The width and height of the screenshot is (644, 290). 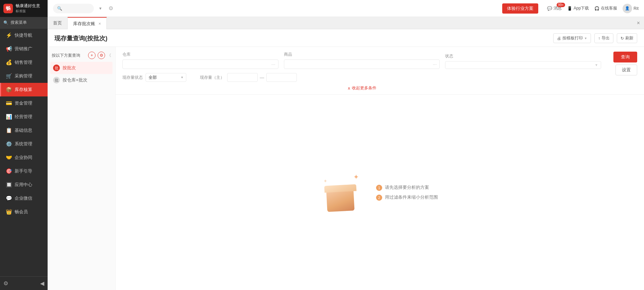 What do you see at coordinates (523, 65) in the screenshot?
I see `status-select: ▼` at bounding box center [523, 65].